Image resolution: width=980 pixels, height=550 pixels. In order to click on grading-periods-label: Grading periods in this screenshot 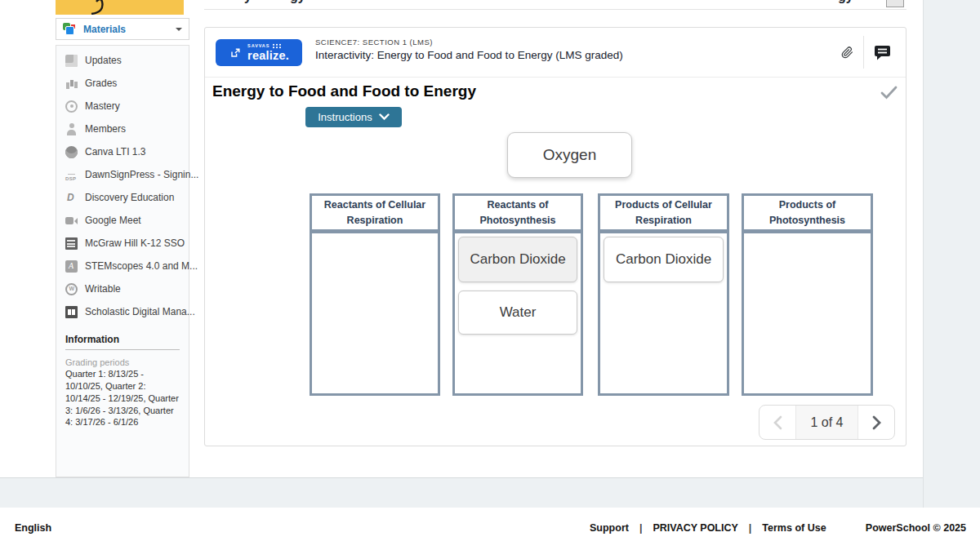, I will do `click(122, 362)`.